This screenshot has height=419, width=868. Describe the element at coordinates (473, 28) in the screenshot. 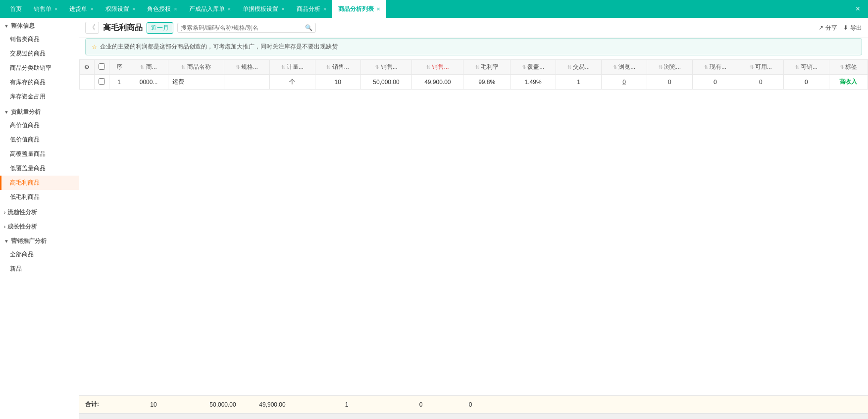

I see `content-header: 《 高毛利商品 近一月 🔍 ↗ 分享 ⬇ 导出` at that location.